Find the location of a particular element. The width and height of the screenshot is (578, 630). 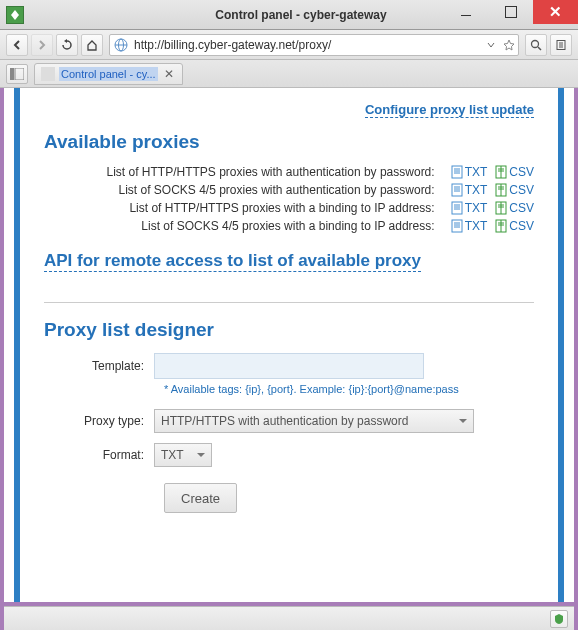

browser-toolbar is located at coordinates (289, 45).